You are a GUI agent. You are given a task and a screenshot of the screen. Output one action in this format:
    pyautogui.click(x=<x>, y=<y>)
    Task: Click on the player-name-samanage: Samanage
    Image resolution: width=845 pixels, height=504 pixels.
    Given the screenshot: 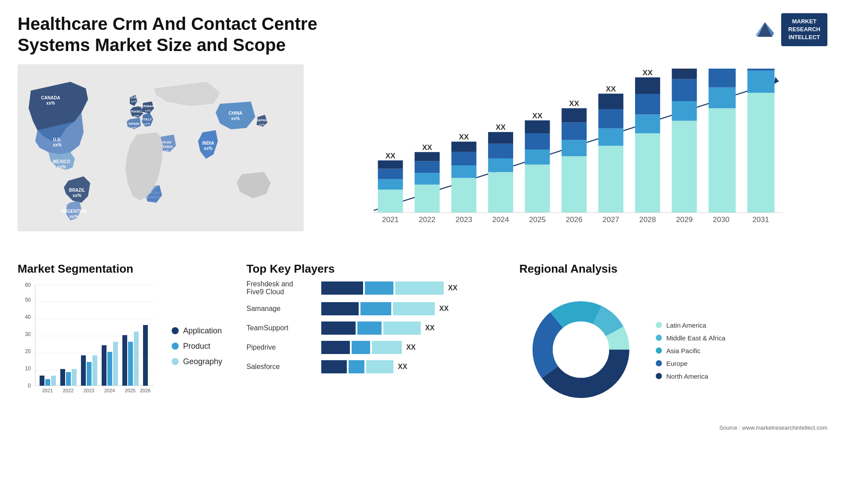 What is the action you would take?
    pyautogui.click(x=282, y=309)
    